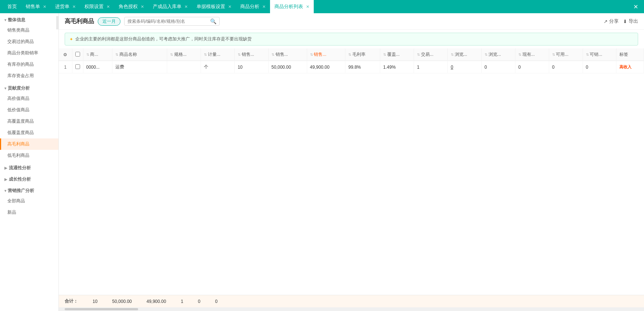 This screenshot has height=311, width=644. Describe the element at coordinates (29, 121) in the screenshot. I see `sidebar-item-high-coverage: 高覆盖度商品` at that location.